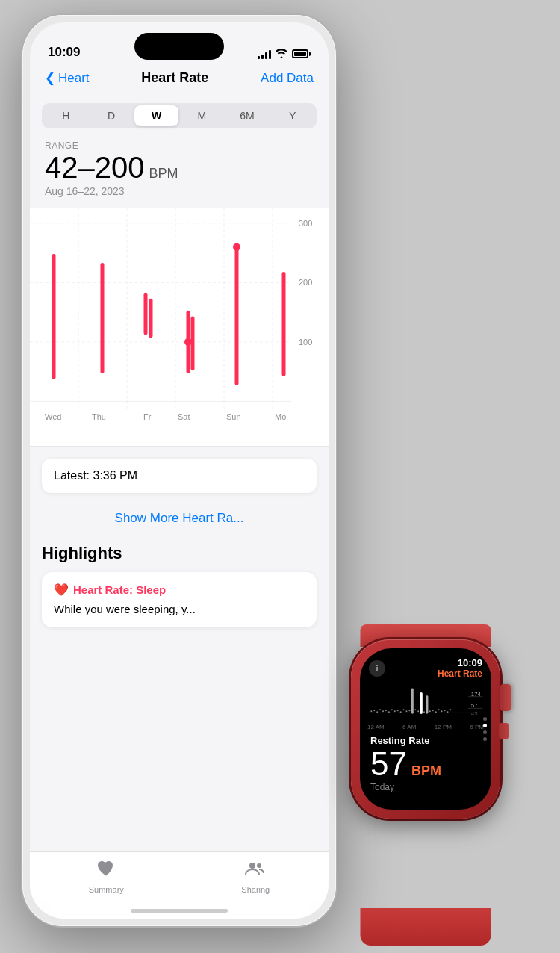 This screenshot has height=953, width=560. Describe the element at coordinates (106, 871) in the screenshot. I see `summary-icon` at that location.